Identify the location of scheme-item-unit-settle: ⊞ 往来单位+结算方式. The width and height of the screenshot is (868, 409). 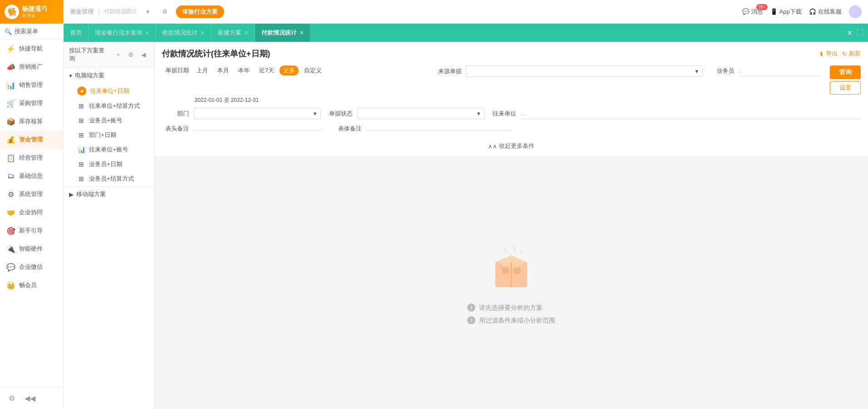
(109, 106).